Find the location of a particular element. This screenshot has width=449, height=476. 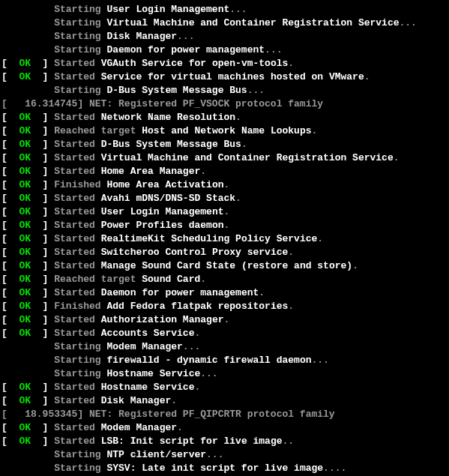

service-name: Host and Network Name Lookups is located at coordinates (226, 130).